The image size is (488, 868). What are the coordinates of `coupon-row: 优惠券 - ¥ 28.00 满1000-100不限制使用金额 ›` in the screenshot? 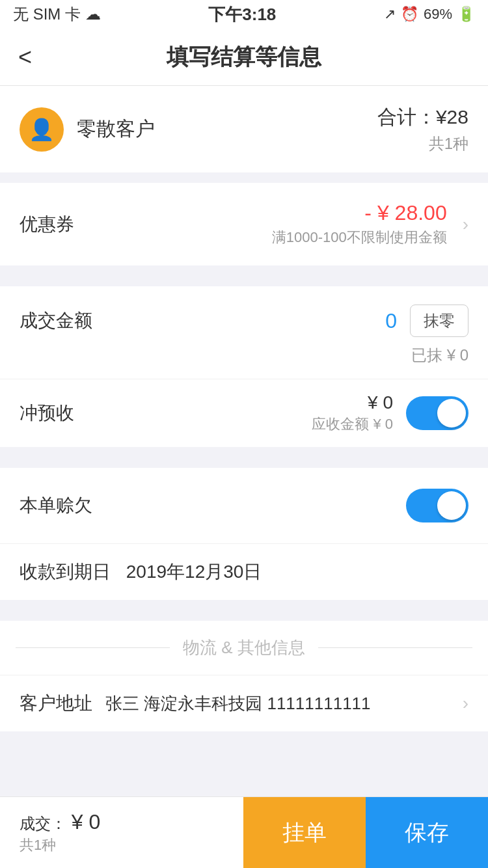 It's located at (244, 224).